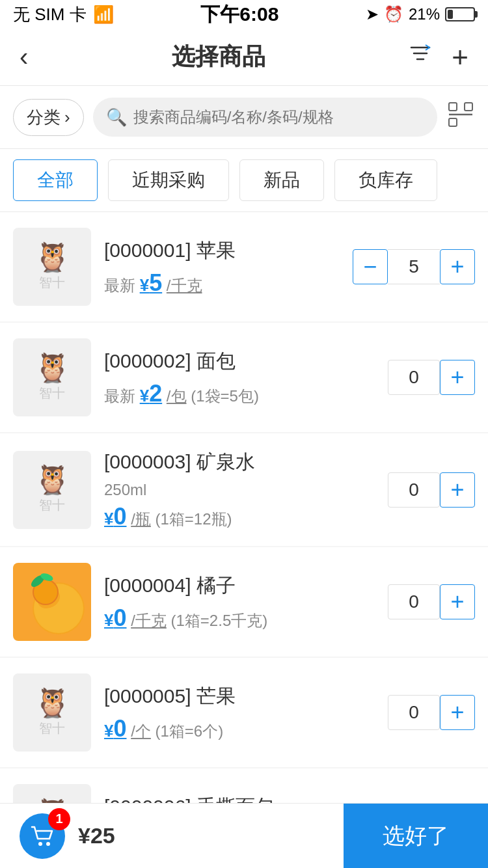 This screenshot has width=488, height=868. I want to click on cart-area: 1 ¥25, so click(172, 836).